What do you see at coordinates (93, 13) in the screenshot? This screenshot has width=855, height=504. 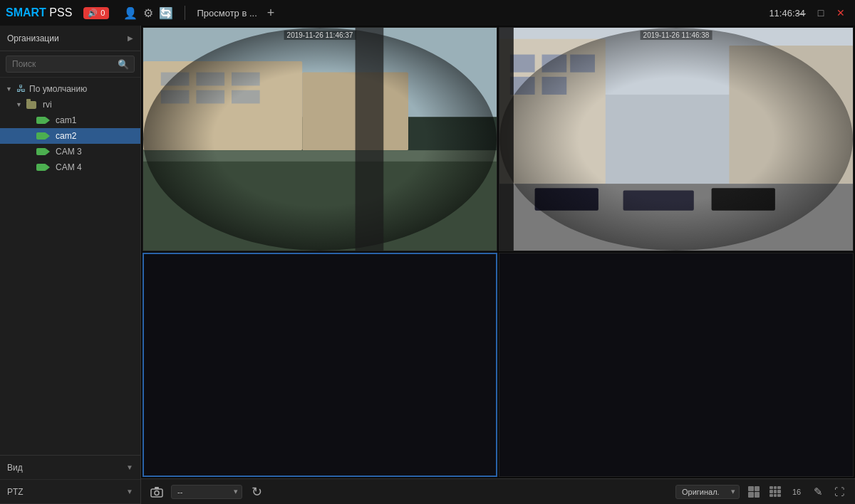 I see `speaker-icon: 🔊` at bounding box center [93, 13].